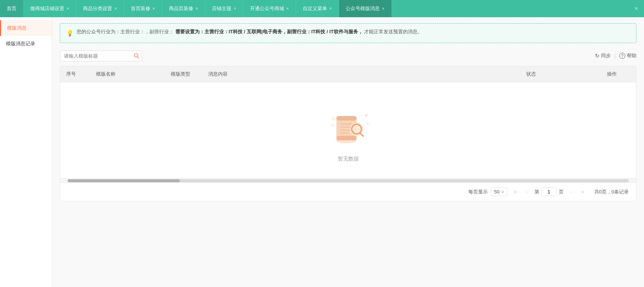  What do you see at coordinates (101, 56) in the screenshot?
I see `search-left` at bounding box center [101, 56].